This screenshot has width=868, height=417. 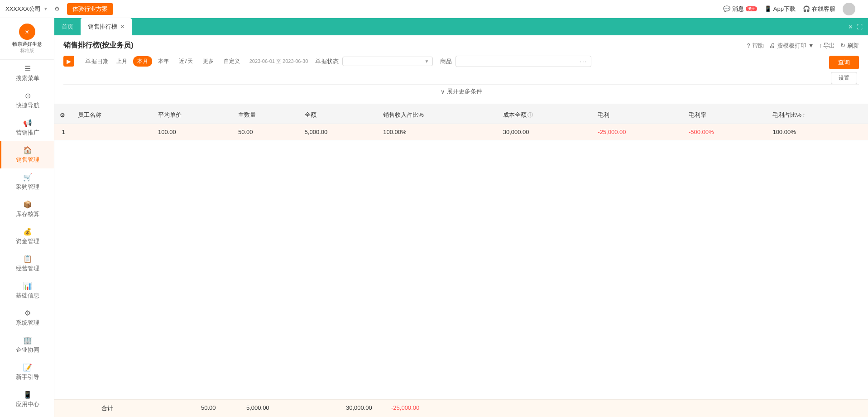 I want to click on sidebar-item-appcenter: 📱 应用中心, so click(x=27, y=399).